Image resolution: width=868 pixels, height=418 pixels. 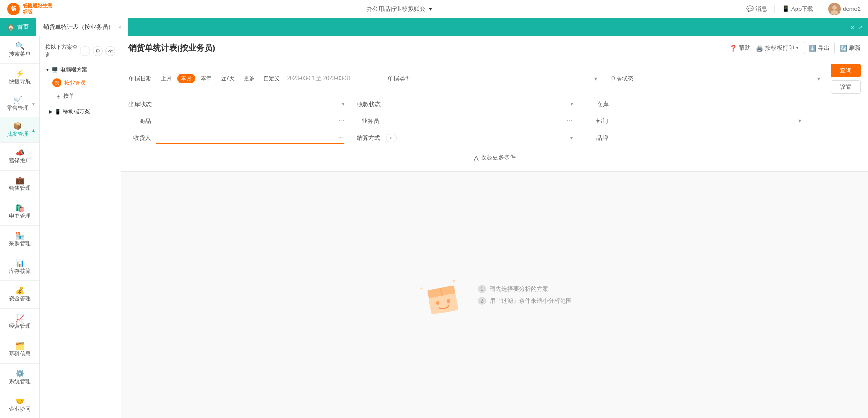 I want to click on logo-icon: 畅, so click(x=14, y=9).